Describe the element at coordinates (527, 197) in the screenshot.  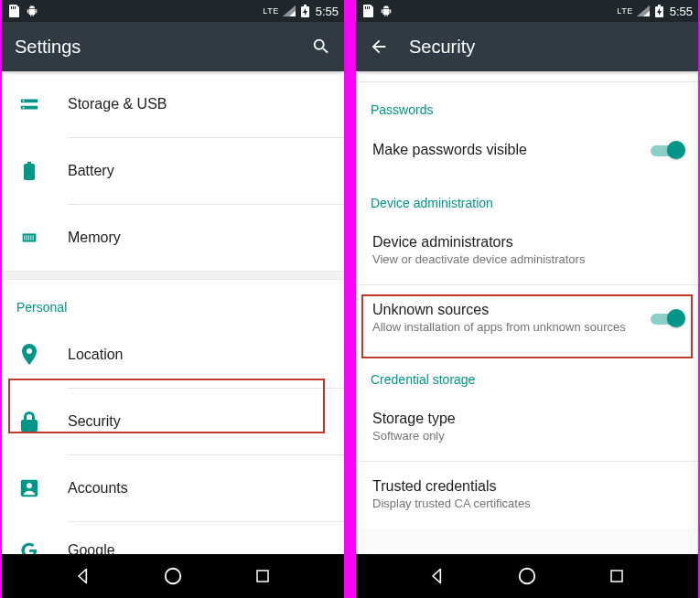
I see `section-device-admin: Device administration` at that location.